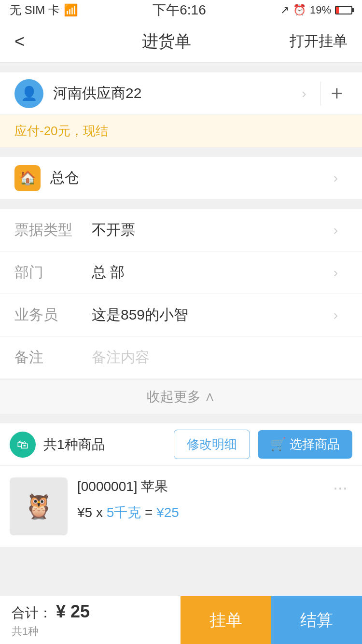  Describe the element at coordinates (32, 613) in the screenshot. I see `total-label-text: 合计：` at that location.